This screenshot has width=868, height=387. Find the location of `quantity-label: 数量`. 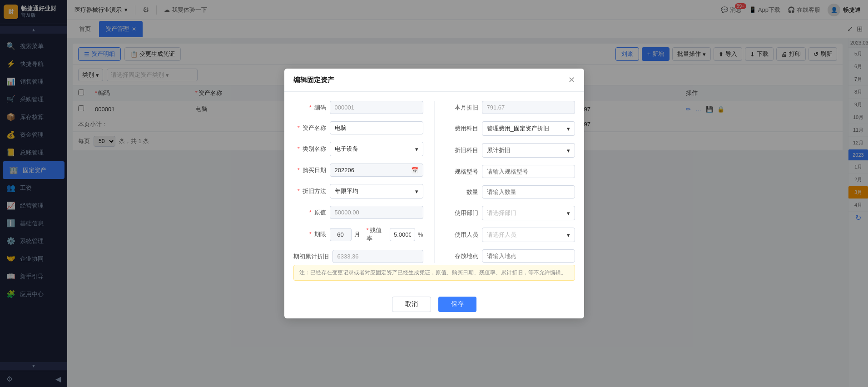

quantity-label: 数量 is located at coordinates (462, 192).